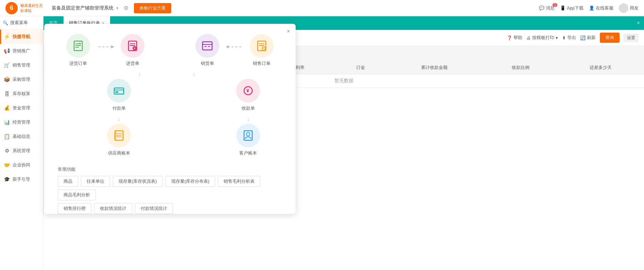 This screenshot has height=270, width=644. Describe the element at coordinates (119, 95) in the screenshot. I see `flow-item-payment: 付款单` at that location.